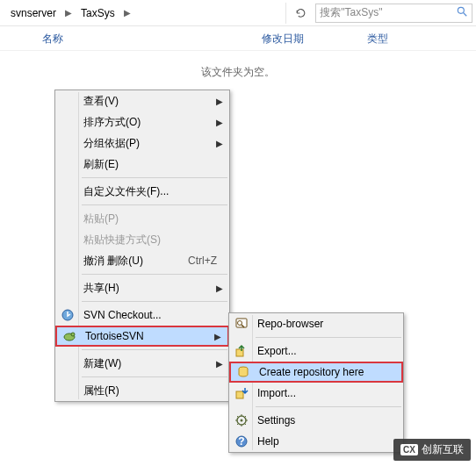  I want to click on submenu-repo-browser: Repo-browser, so click(316, 324).